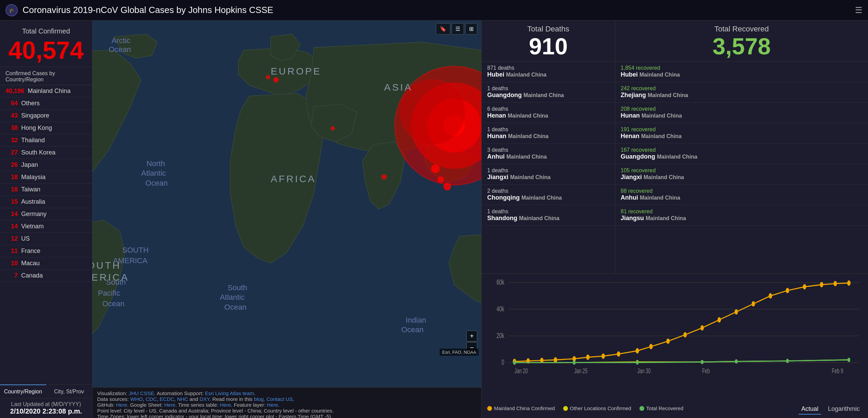 The width and height of the screenshot is (868, 418). What do you see at coordinates (141, 393) in the screenshot?
I see `jhu-link: JHU CSSE` at bounding box center [141, 393].